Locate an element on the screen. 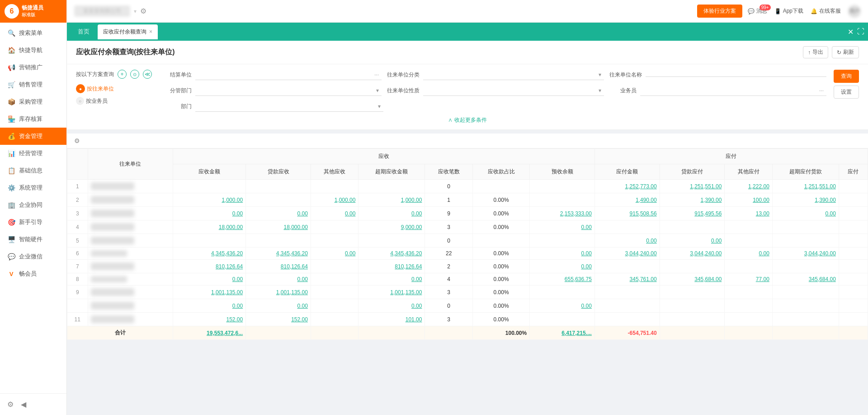  settings-icon: ⚙ is located at coordinates (10, 405).